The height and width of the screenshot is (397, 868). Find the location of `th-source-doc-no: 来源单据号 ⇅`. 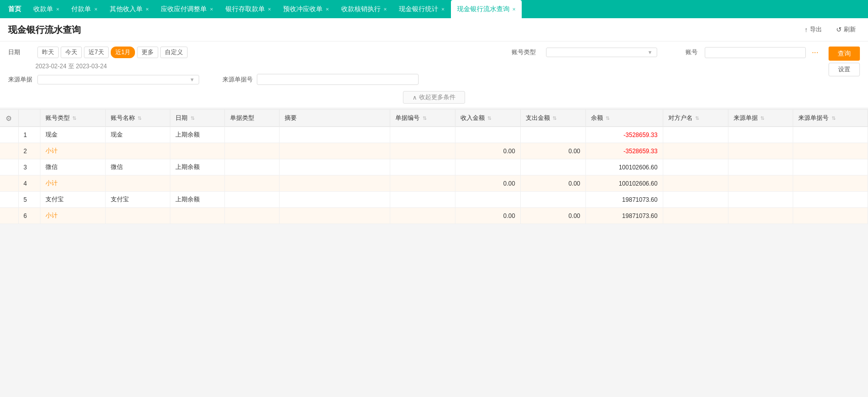

th-source-doc-no: 来源单据号 ⇅ is located at coordinates (831, 118).